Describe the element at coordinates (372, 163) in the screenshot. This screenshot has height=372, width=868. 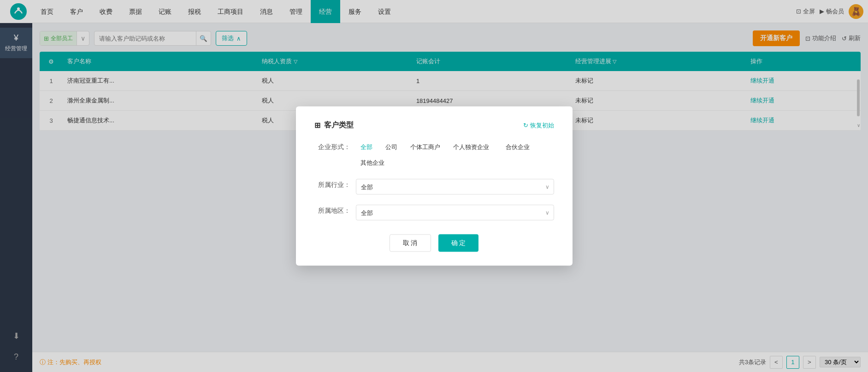
I see `enterprise-option-other: 其他企业` at that location.